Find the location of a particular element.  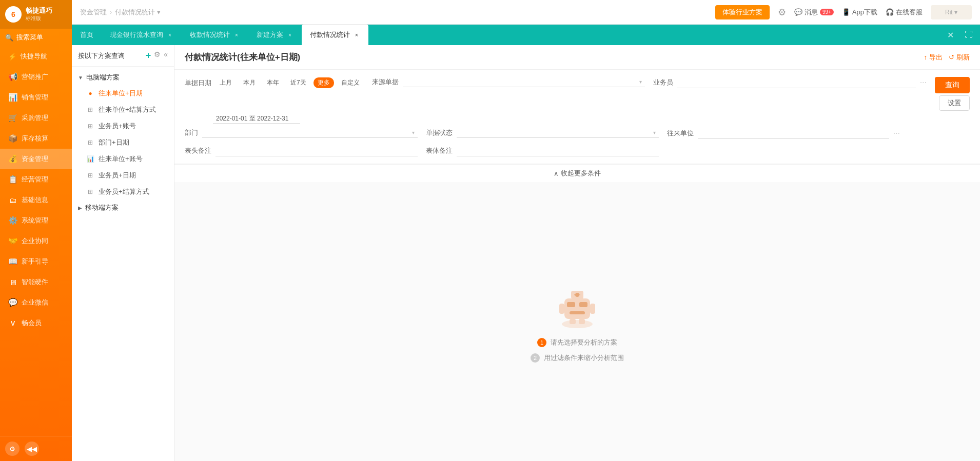

scheme-staff-date-icon: ⊞ is located at coordinates (90, 175).